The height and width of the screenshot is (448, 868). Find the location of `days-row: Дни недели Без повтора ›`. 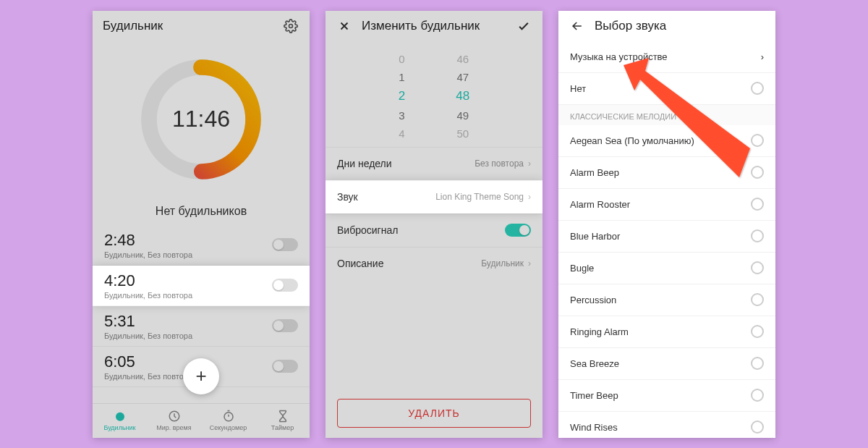

days-row: Дни недели Без повтора › is located at coordinates (434, 164).